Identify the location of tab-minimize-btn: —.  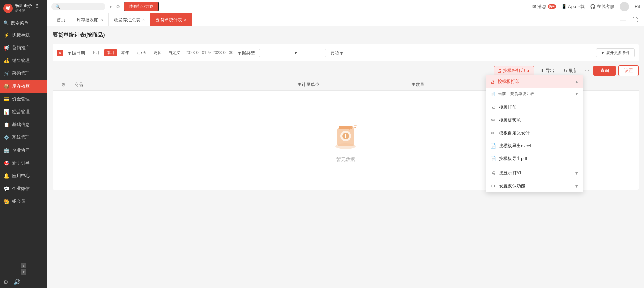
(623, 20).